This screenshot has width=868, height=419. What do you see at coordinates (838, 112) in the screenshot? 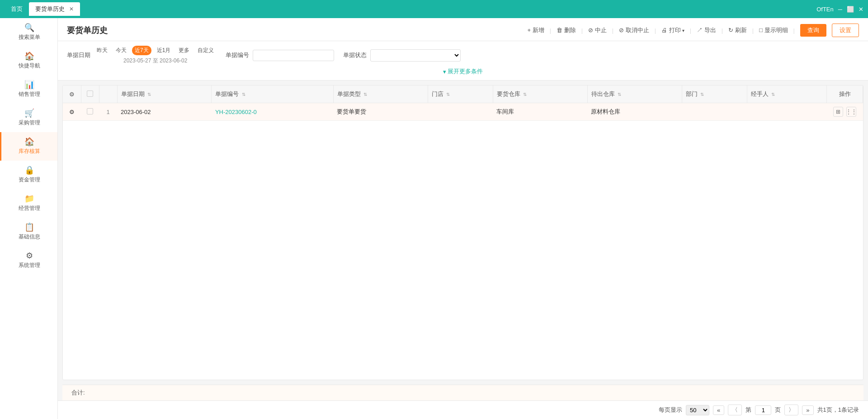
I see `row-view-icon: ⊞` at bounding box center [838, 112].